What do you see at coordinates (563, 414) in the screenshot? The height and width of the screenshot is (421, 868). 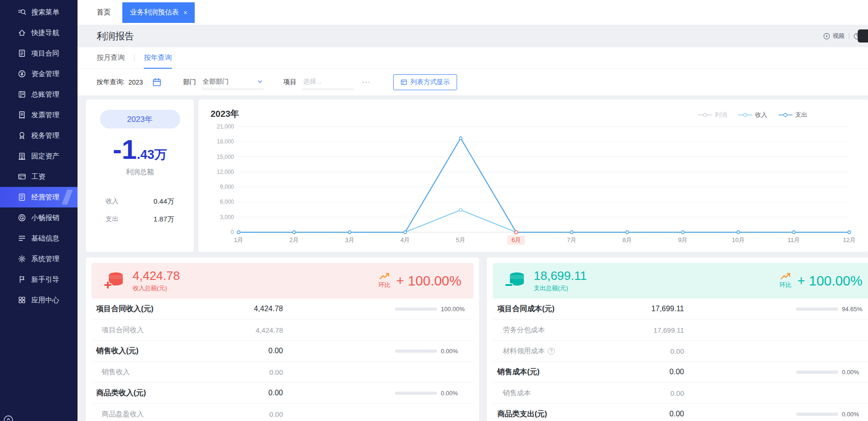 I see `row-label: 商品类支出(元)` at bounding box center [563, 414].